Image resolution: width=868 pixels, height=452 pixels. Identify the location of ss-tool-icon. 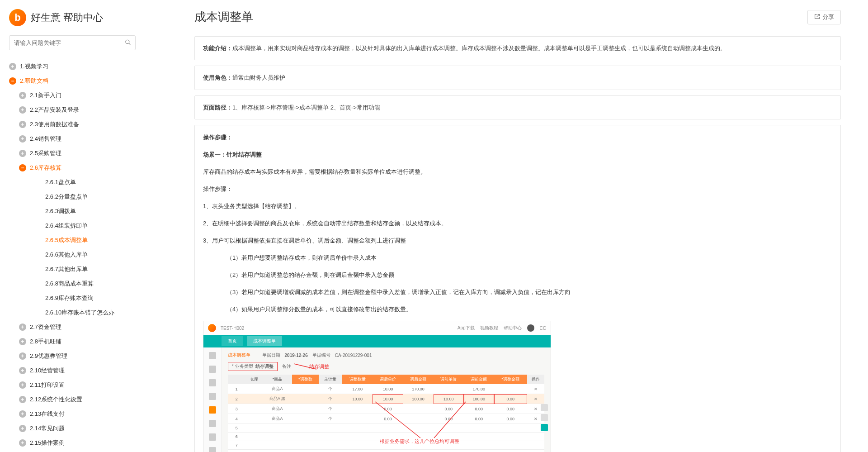
(544, 408).